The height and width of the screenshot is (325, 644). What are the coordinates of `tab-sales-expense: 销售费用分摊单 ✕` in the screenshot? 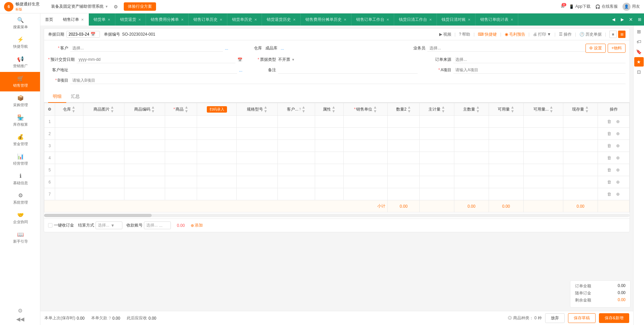 It's located at (167, 19).